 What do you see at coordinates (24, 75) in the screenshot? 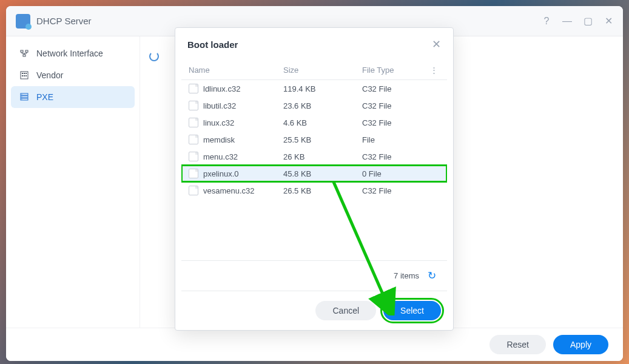
I see `building-icon` at bounding box center [24, 75].